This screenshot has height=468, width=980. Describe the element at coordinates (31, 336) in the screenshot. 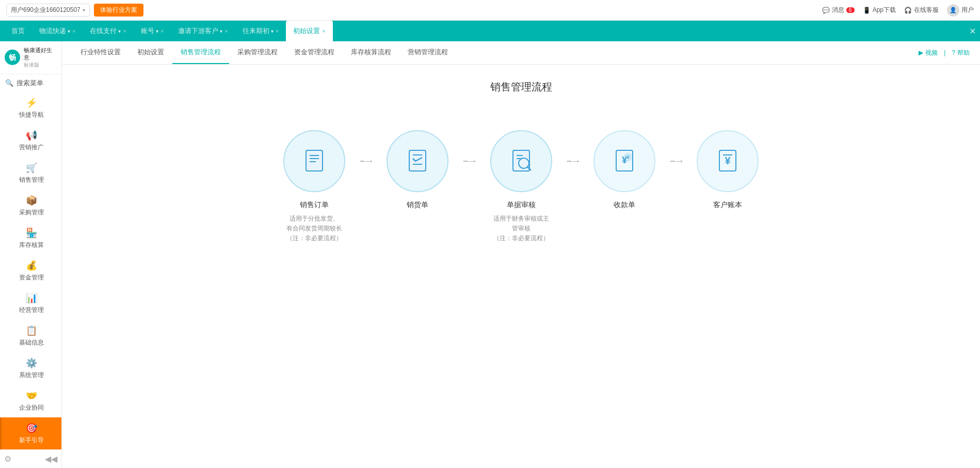

I see `sidebar-item-basic: 📋 基础信息` at that location.